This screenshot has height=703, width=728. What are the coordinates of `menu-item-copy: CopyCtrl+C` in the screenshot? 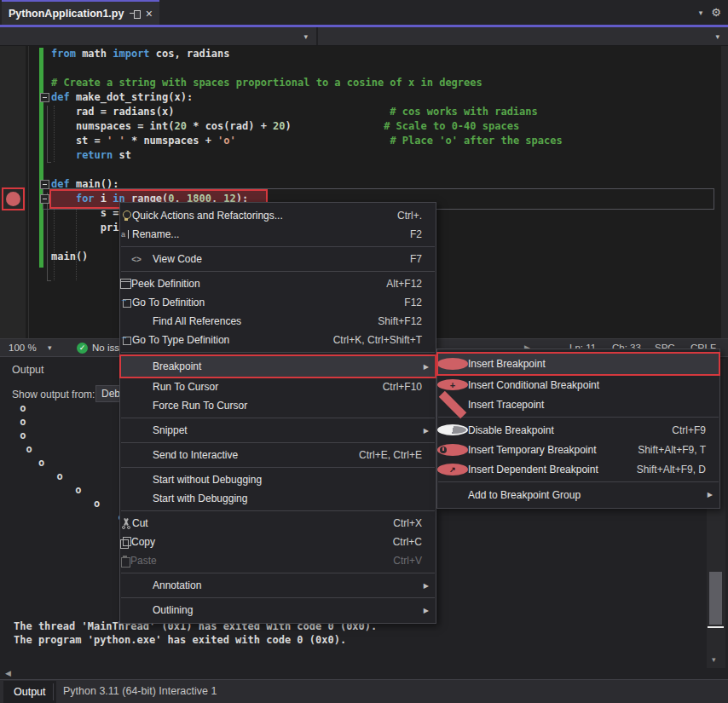 It's located at (278, 542).